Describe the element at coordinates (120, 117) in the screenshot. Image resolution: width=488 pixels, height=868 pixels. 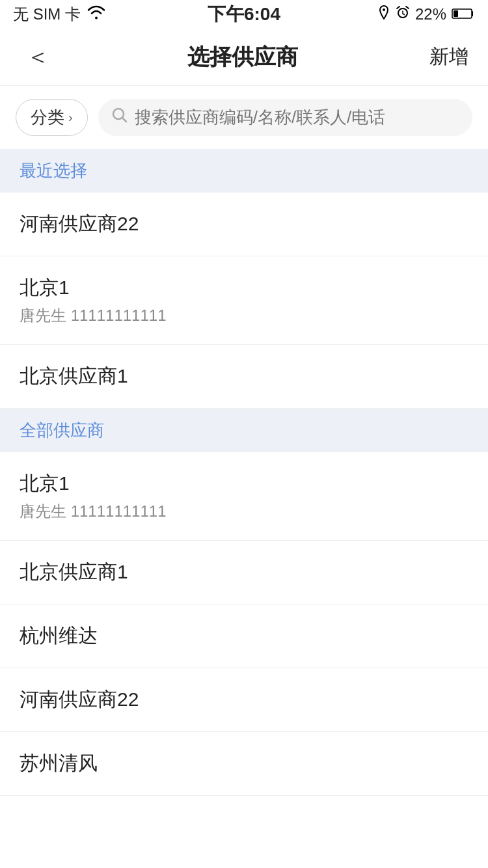
I see `search-icon` at that location.